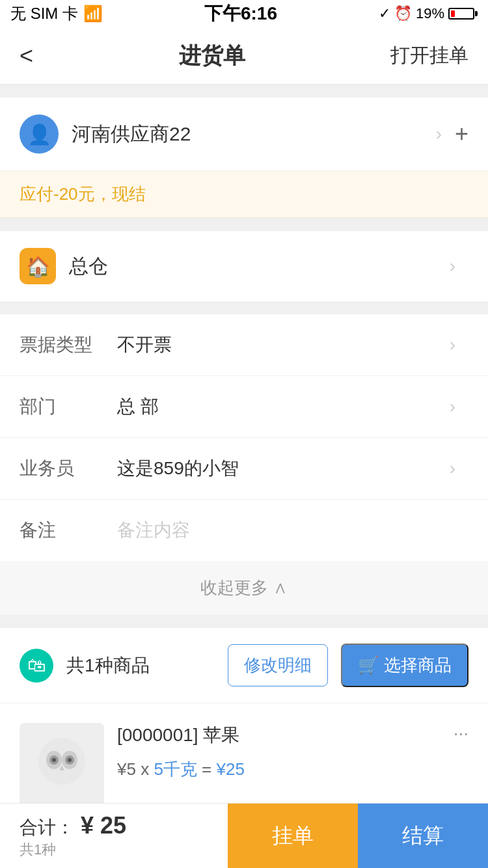  Describe the element at coordinates (57, 14) in the screenshot. I see `status-left: 无 SIM 卡 📶` at that location.